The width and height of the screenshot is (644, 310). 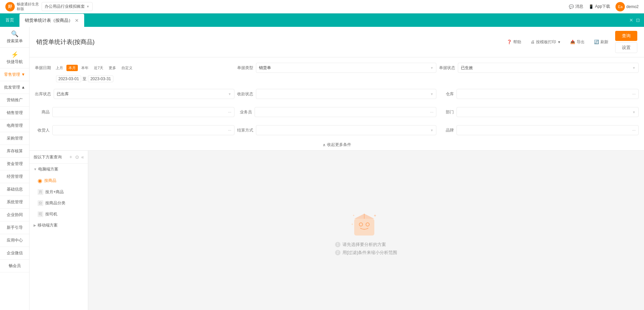 What do you see at coordinates (15, 126) in the screenshot?
I see `sidebar-item-ecommerce: 电商管理` at bounding box center [15, 126].